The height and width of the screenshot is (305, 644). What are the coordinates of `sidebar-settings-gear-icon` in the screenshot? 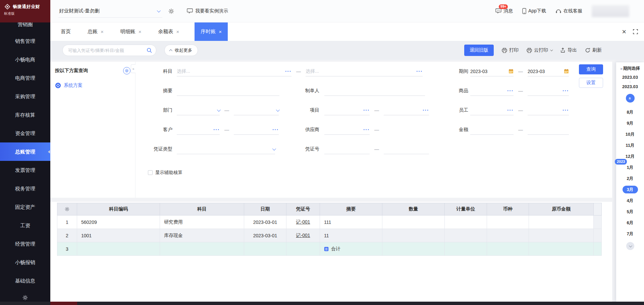 It's located at (25, 298).